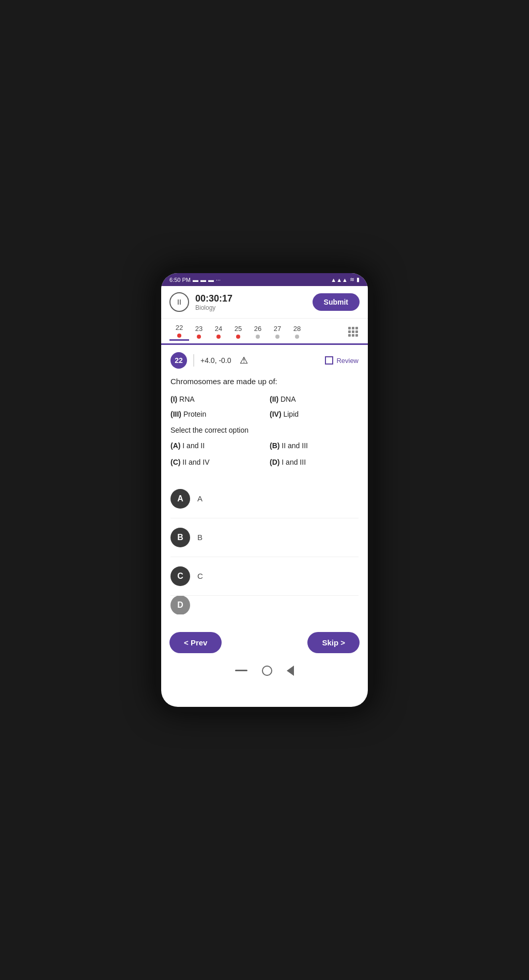 This screenshot has width=529, height=980. Describe the element at coordinates (215, 462) in the screenshot. I see `correct-option-C: (C) II and IV` at that location.